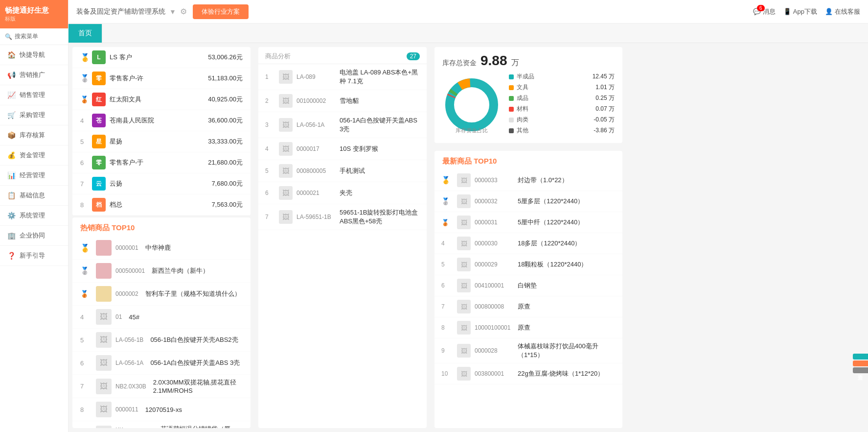 This screenshot has width=868, height=432. What do you see at coordinates (343, 217) in the screenshot?
I see `mid-product-row: 7 🖼 LA-59651-1B 59651-1B旋转投影灯电池盒ABS黑色+58…` at bounding box center [343, 217].